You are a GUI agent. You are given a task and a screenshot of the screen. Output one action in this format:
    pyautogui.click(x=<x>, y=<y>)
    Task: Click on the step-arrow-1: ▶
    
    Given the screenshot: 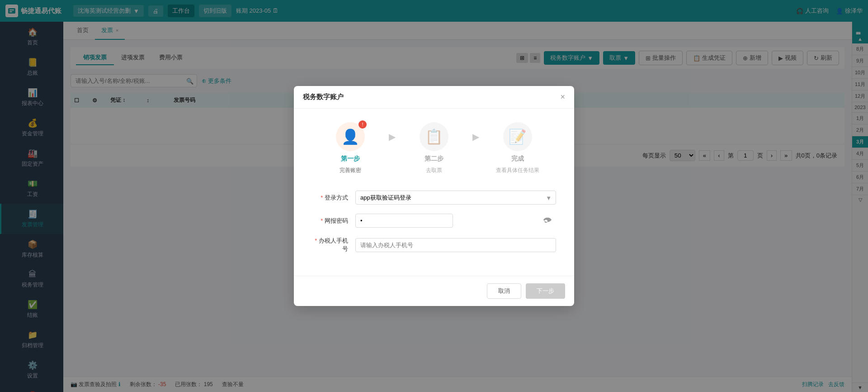 What is the action you would take?
    pyautogui.click(x=392, y=137)
    